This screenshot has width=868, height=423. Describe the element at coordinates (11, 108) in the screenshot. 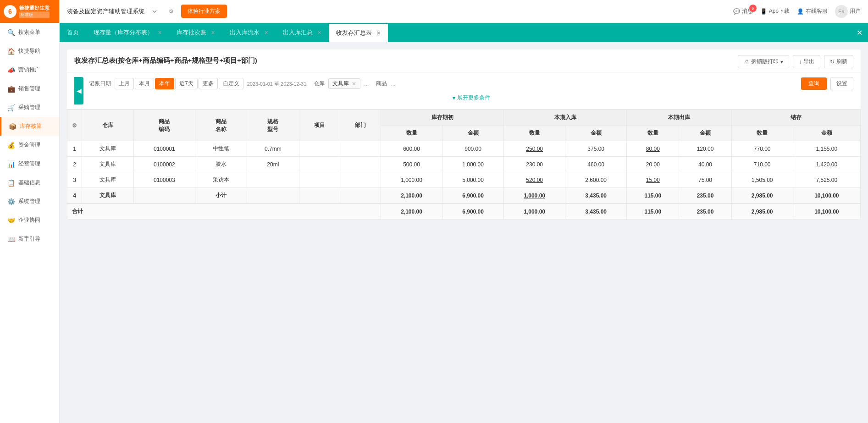

I see `purchase-icon: 🛒` at that location.